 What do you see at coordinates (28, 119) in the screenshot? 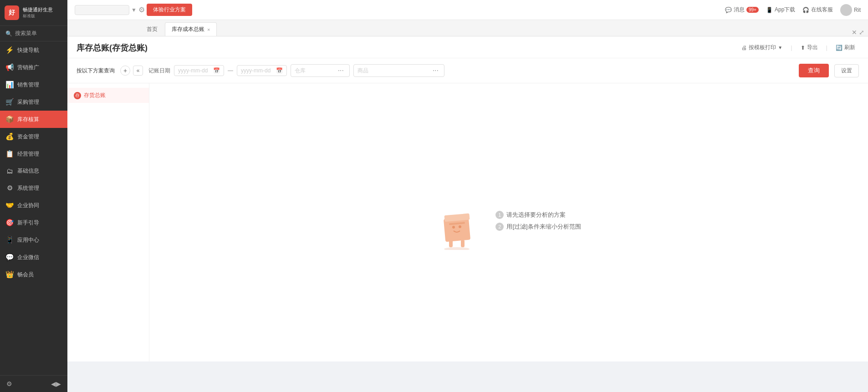
I see `sidebar-item-label: 库存核算` at bounding box center [28, 119].